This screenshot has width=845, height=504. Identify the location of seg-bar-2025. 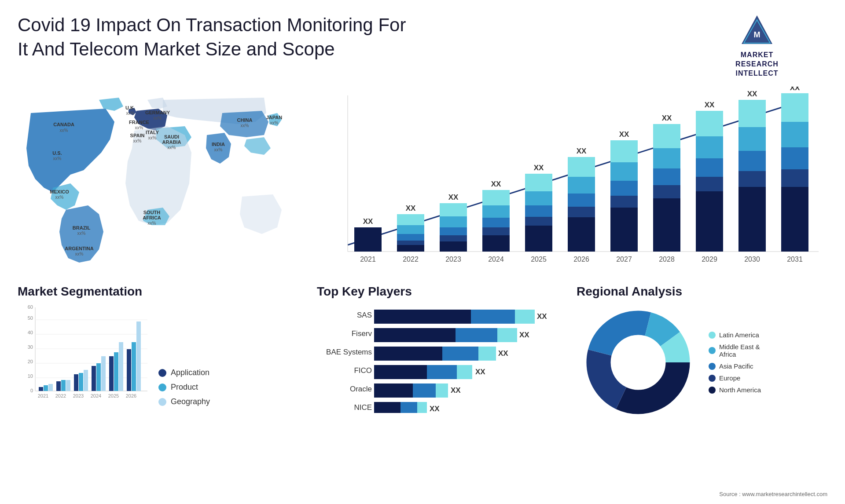
(116, 367).